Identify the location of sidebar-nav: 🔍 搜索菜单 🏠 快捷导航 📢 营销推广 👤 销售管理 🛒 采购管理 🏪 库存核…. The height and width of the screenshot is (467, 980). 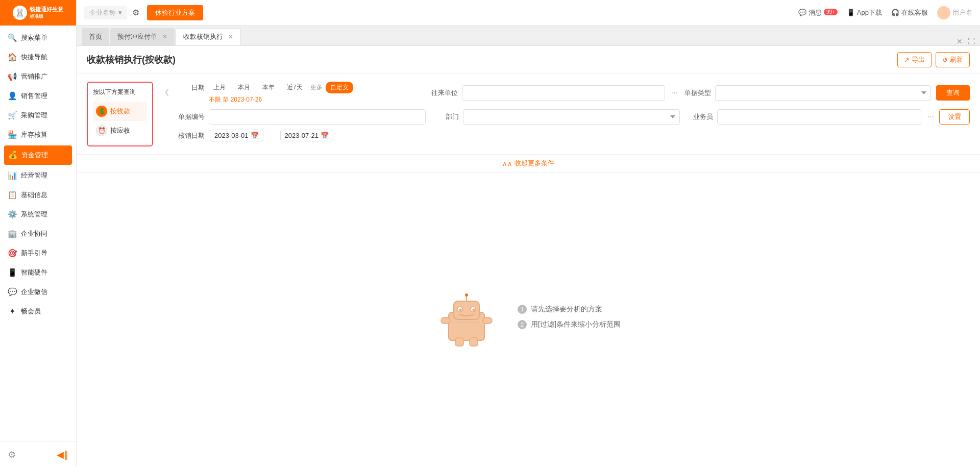
(38, 234).